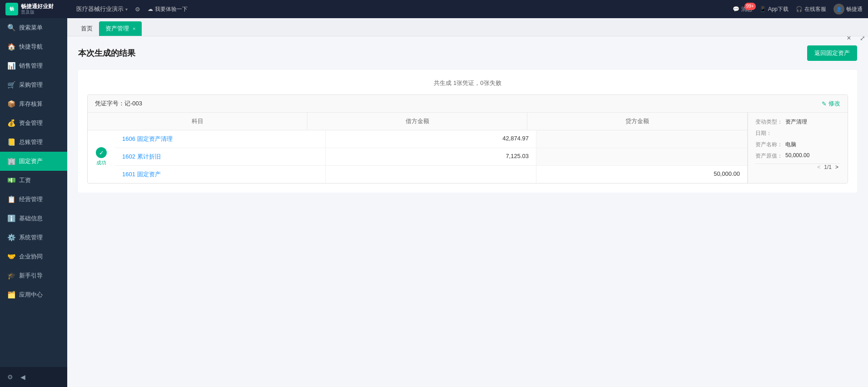 The image size is (868, 387). Describe the element at coordinates (431, 157) in the screenshot. I see `table-row: 1602 累计折旧 7,125.03` at that location.